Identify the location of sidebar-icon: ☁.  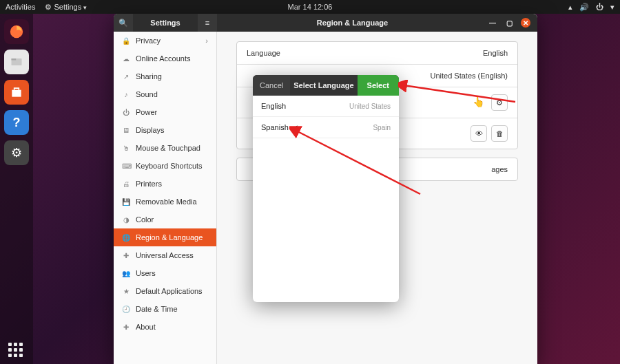
(126, 59).